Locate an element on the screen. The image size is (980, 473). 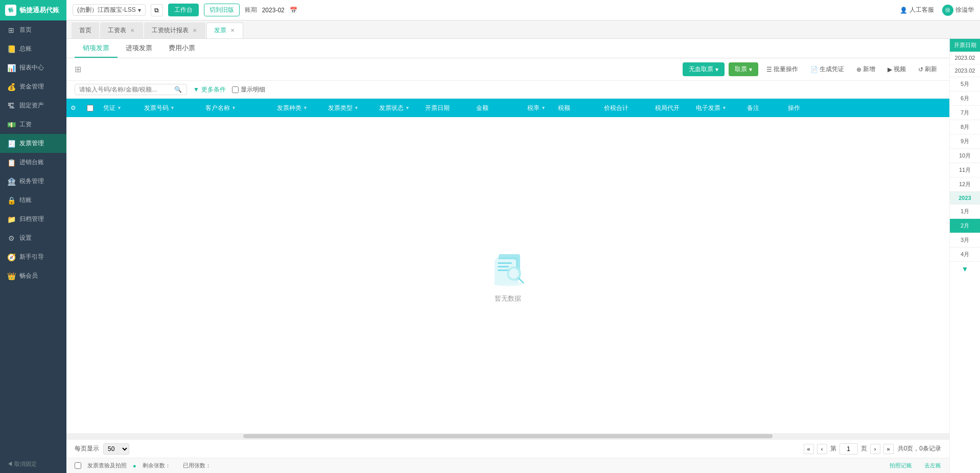
sidebar-item-sales-ledger: 📋 进销台账 is located at coordinates (33, 163).